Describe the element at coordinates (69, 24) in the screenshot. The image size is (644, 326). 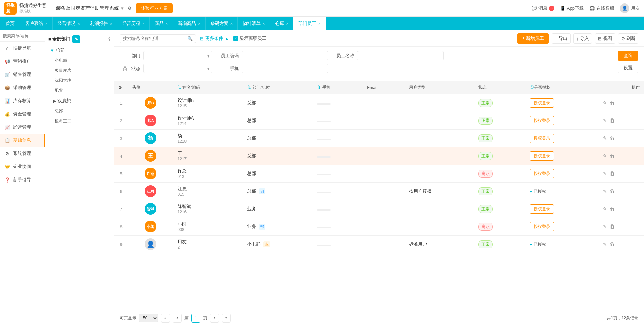
I see `tab-operations: 经营情况 ×` at that location.